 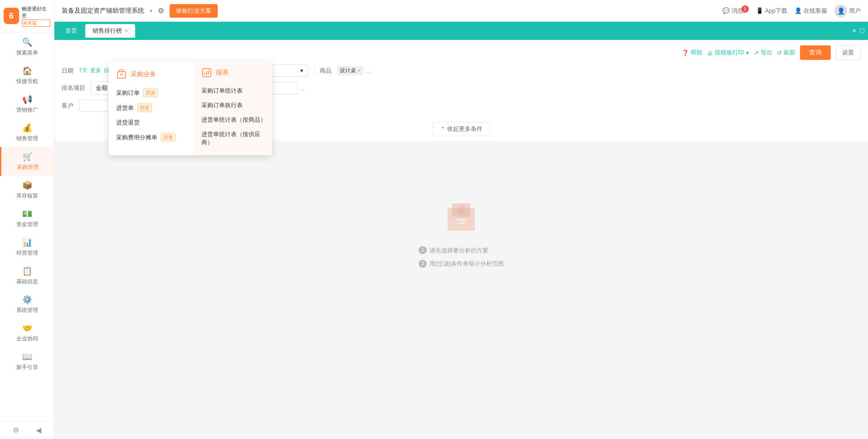 I want to click on logo-text: 畅捷通好生意, so click(x=36, y=13).